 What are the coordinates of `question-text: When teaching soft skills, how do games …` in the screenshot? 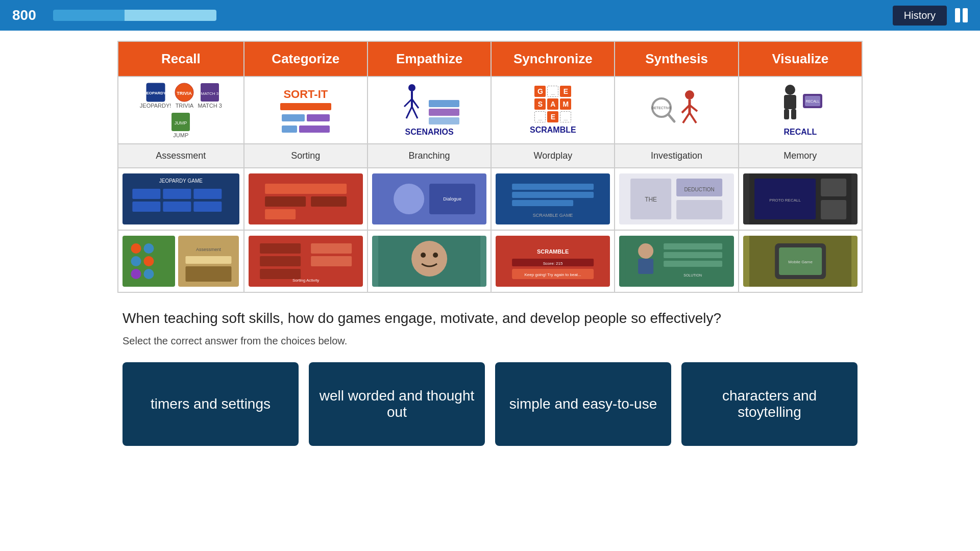 It's located at (490, 318).